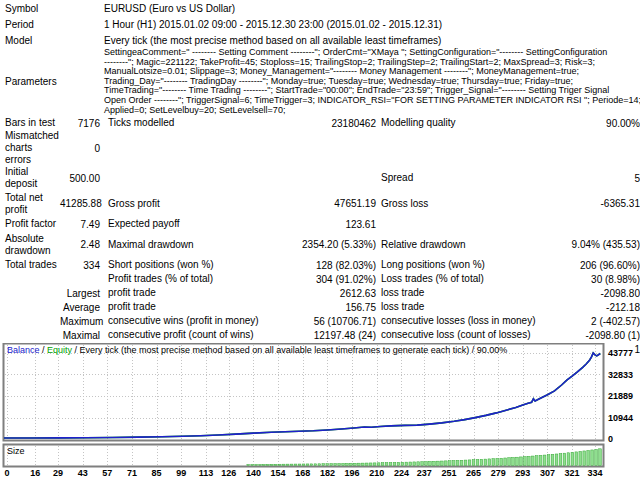  Describe the element at coordinates (197, 335) in the screenshot. I see `stat-label: consecutive profit (count of wins)` at that location.